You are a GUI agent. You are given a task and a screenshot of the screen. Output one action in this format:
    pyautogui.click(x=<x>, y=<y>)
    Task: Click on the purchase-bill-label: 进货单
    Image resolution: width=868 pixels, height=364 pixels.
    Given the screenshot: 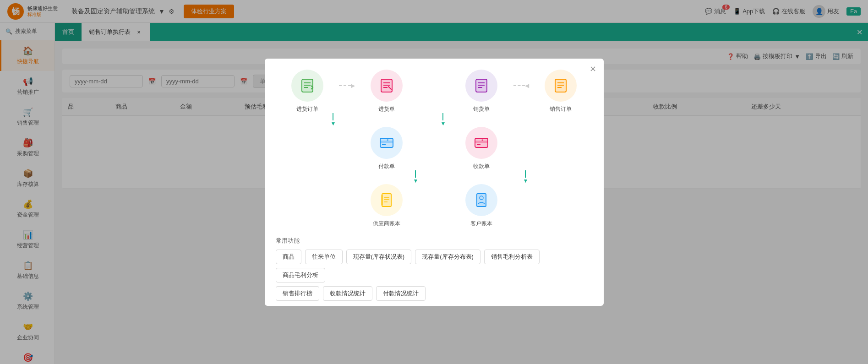 What is the action you would take?
    pyautogui.click(x=387, y=109)
    